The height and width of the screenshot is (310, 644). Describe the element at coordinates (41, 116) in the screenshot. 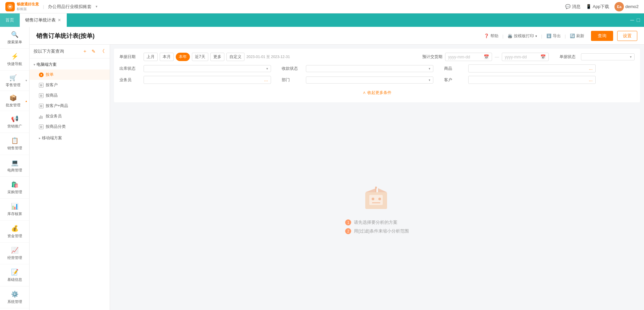

I see `by-salesman-icon` at that location.